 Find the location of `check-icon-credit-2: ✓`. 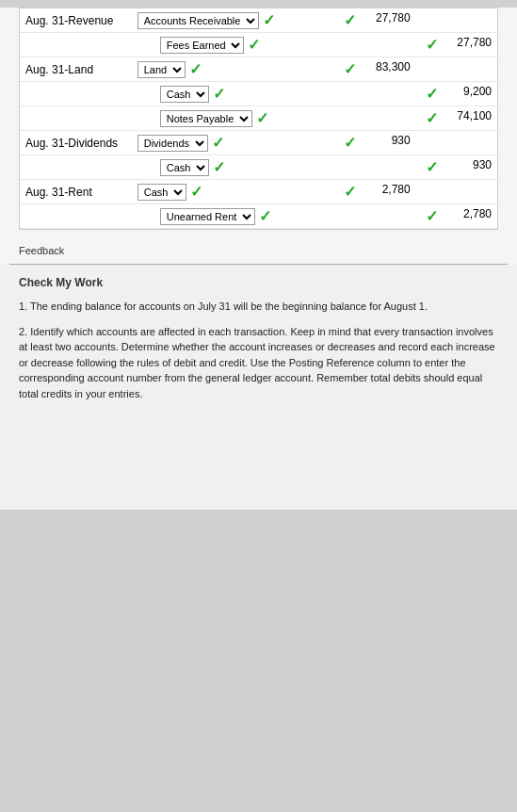

check-icon-credit-2: ✓ is located at coordinates (431, 45).